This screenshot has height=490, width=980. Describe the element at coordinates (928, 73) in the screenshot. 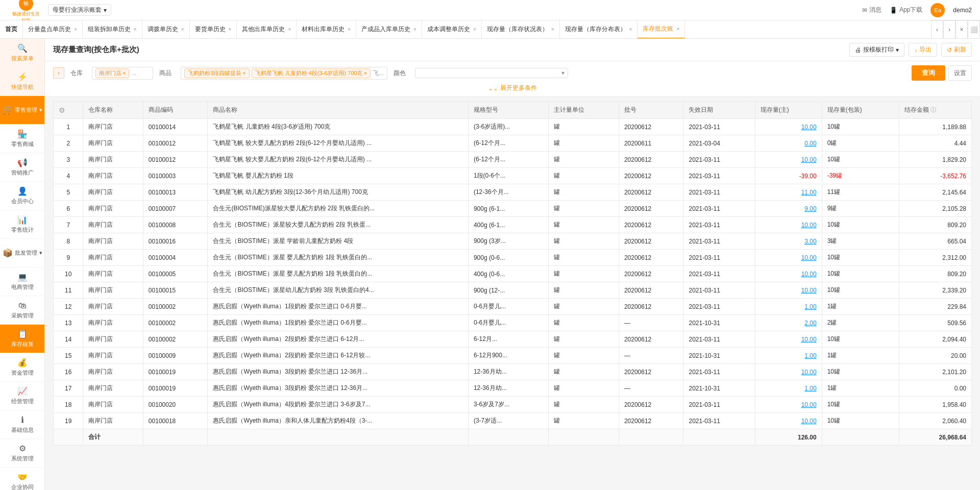

I see `query-btn: 查询` at that location.